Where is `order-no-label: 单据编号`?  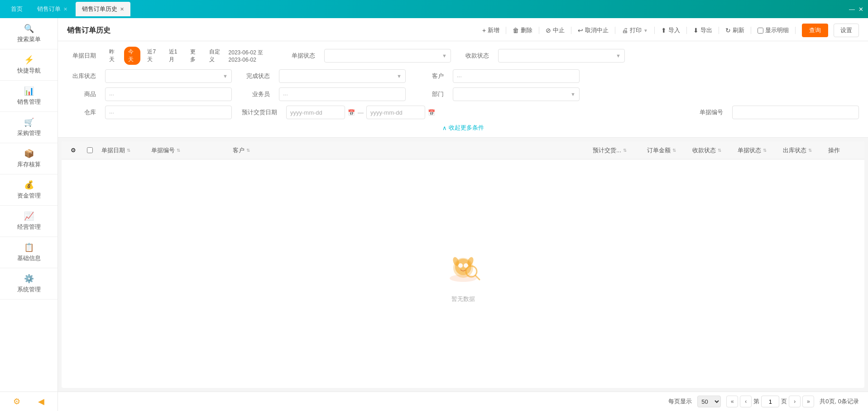 order-no-label: 单据编号 is located at coordinates (709, 112).